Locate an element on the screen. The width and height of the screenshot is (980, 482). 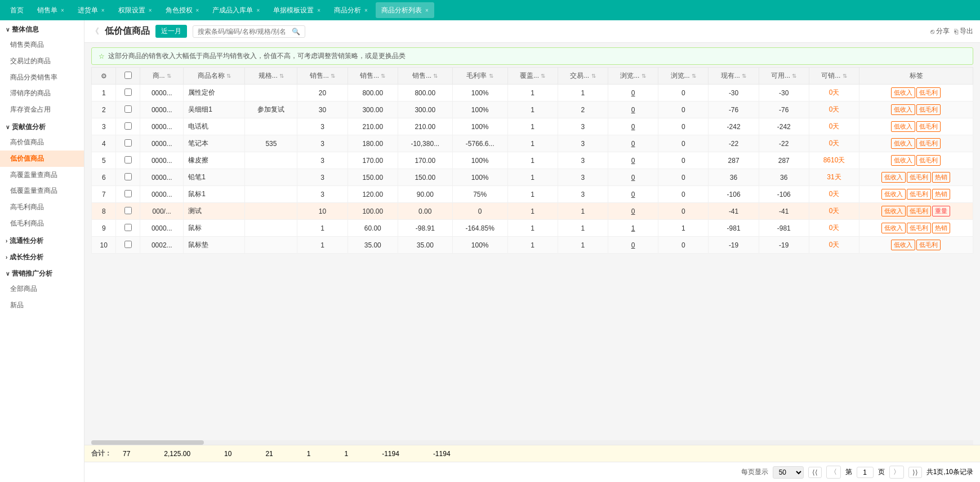
sidebar-item-low-margin: 低毛利商品 is located at coordinates (42, 223).